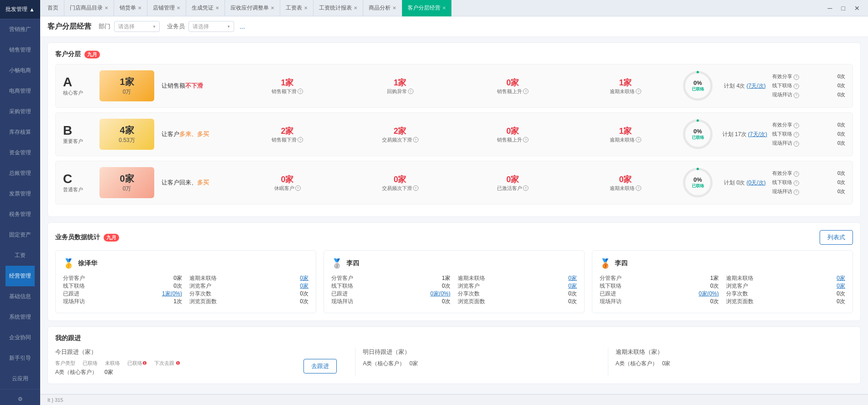 Image resolution: width=868 pixels, height=405 pixels. Describe the element at coordinates (297, 8) in the screenshot. I see `tab-salary-table: 工资表 ✕` at that location.